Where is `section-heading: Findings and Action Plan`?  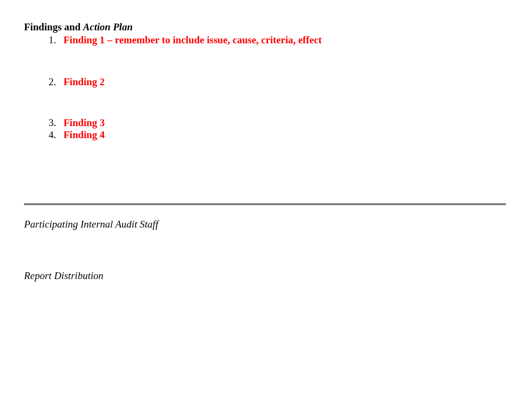 section-heading: Findings and Action Plan is located at coordinates (265, 27).